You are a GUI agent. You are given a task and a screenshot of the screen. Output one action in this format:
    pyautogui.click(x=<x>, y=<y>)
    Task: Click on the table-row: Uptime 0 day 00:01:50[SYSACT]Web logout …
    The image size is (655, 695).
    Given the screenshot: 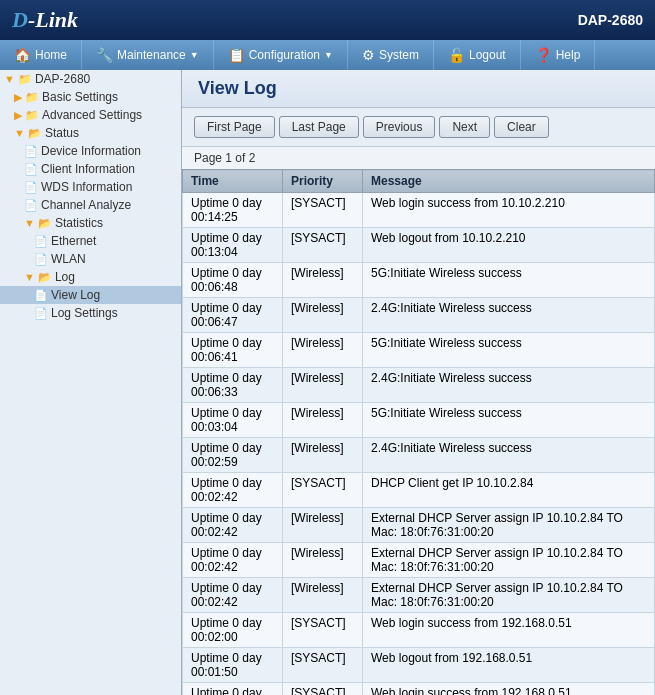 What is the action you would take?
    pyautogui.click(x=419, y=666)
    